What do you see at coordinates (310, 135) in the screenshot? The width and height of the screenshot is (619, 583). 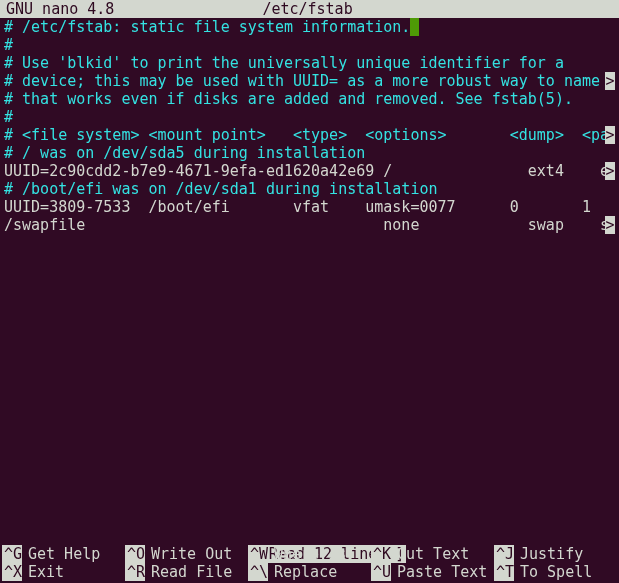 I see `editor-line: # <file system> <mount point> <type> <op…` at bounding box center [310, 135].